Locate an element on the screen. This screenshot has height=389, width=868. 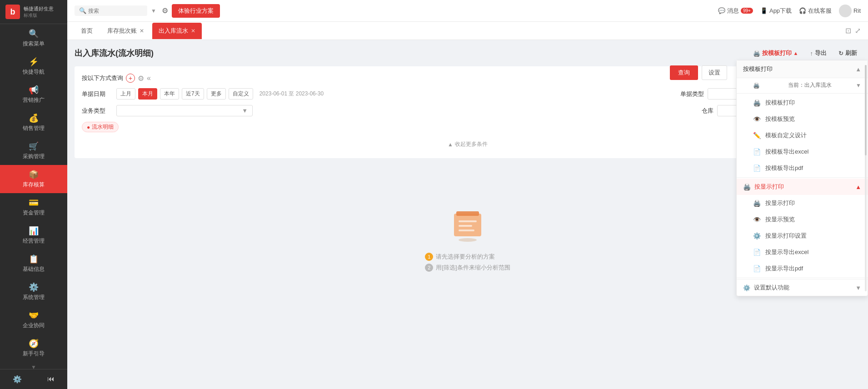
sidebar-item-guide: 🧭 新手引导 is located at coordinates (34, 348).